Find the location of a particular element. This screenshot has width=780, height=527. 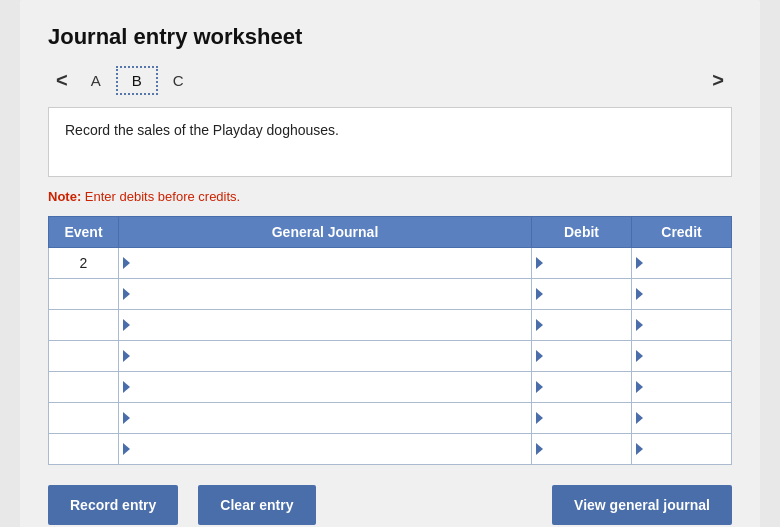

record-entry-button: Record entry is located at coordinates (113, 505).